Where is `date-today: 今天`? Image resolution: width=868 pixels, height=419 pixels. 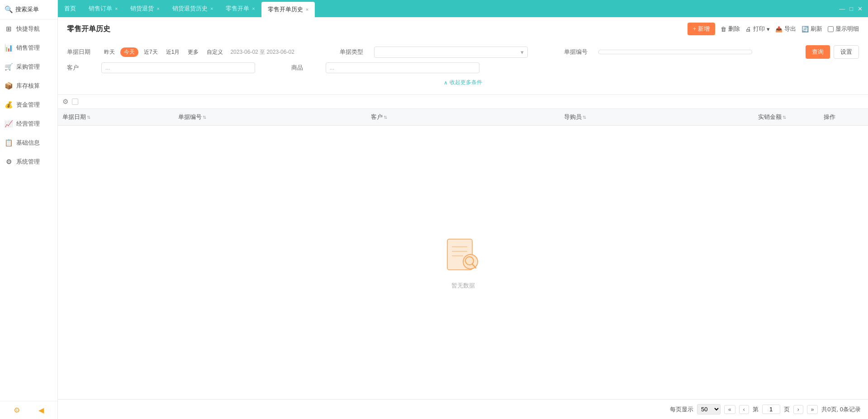 date-today: 今天 is located at coordinates (129, 52).